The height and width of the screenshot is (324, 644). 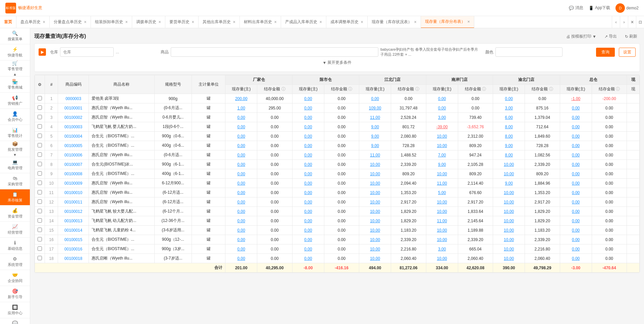 I want to click on tab-material-out: 材料出库单历史 ✕, so click(x=260, y=22).